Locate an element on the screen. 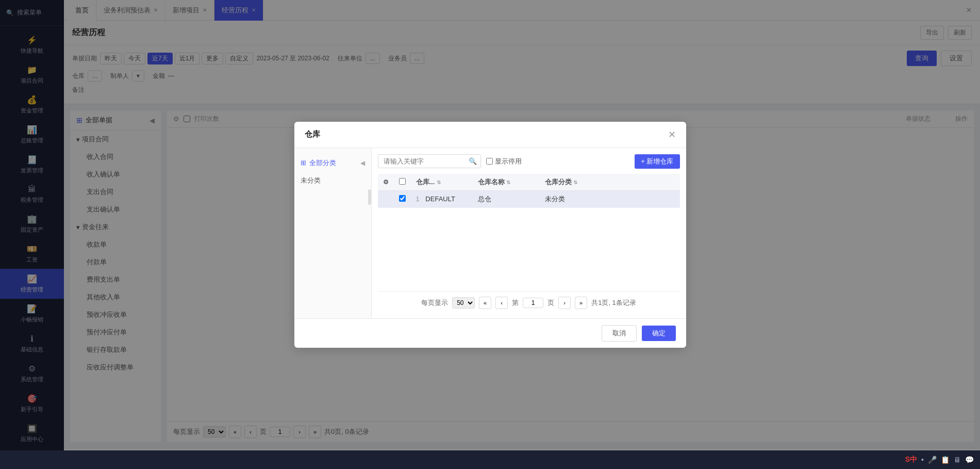 The width and height of the screenshot is (980, 469). modal-total-label: 共1页, 1条记录 is located at coordinates (613, 303).